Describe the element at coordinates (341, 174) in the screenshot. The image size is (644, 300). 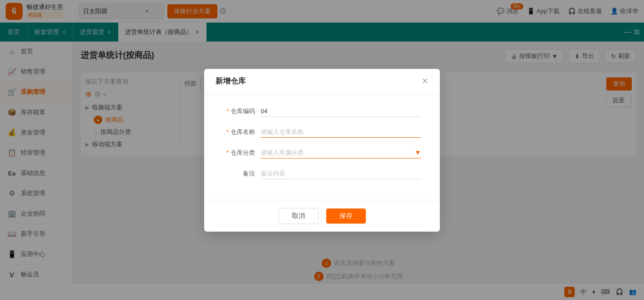
I see `note-input` at that location.